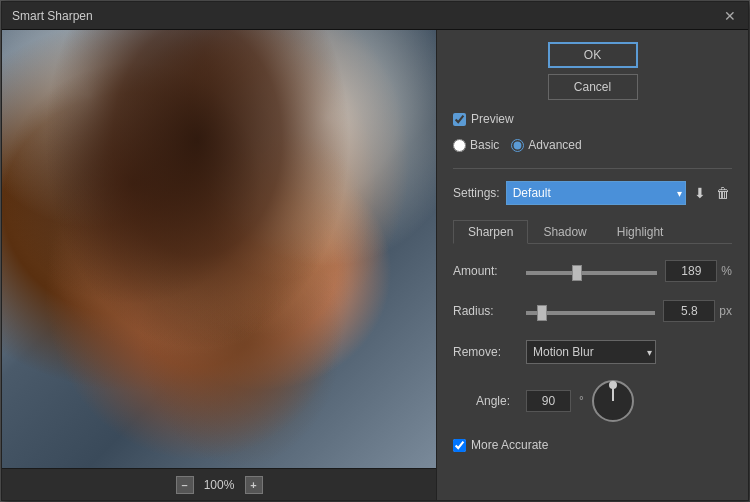 This screenshot has height=502, width=750. I want to click on zoom-out-button: –, so click(185, 485).